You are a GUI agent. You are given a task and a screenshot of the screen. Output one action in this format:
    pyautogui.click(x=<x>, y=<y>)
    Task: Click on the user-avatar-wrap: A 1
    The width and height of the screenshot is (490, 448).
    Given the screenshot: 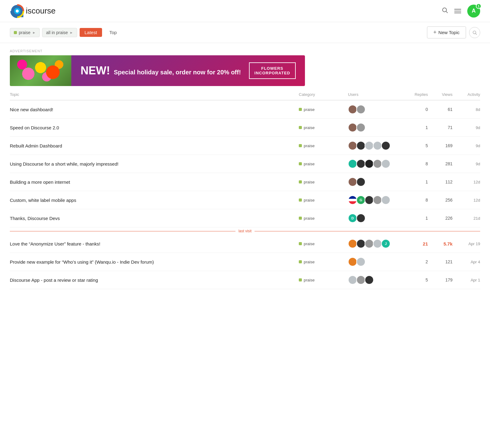 What is the action you would take?
    pyautogui.click(x=474, y=11)
    